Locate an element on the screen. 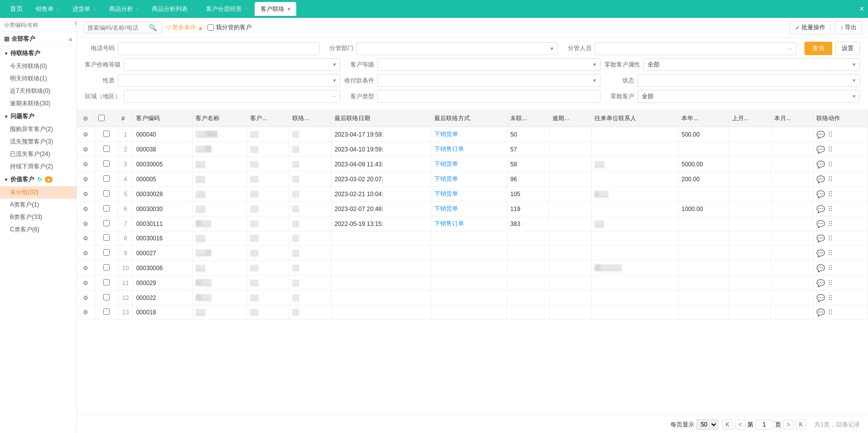  nav-tab-customer-layer: 客户分层经营 × is located at coordinates (227, 9).